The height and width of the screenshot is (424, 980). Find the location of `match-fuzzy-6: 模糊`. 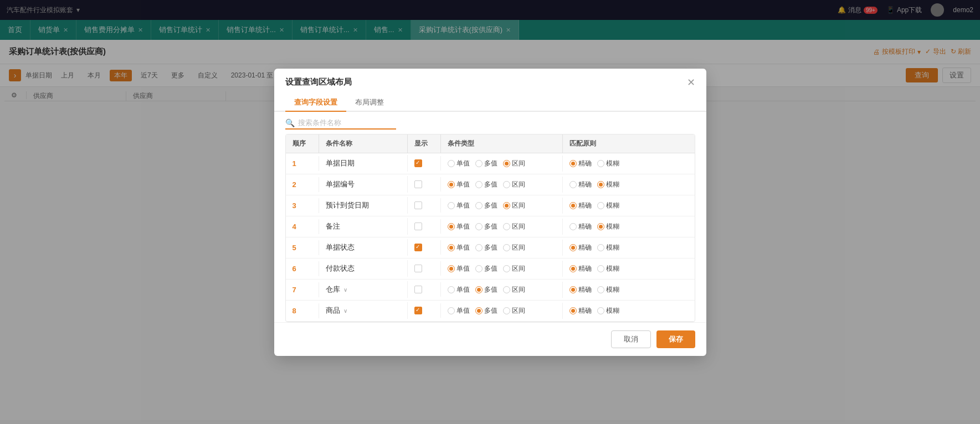

match-fuzzy-6: 模糊 is located at coordinates (608, 269).